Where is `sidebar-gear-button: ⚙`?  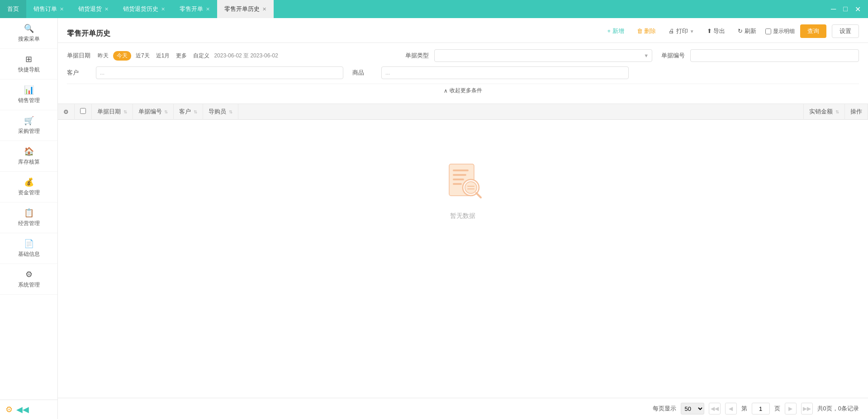 sidebar-gear-button: ⚙ is located at coordinates (9, 410).